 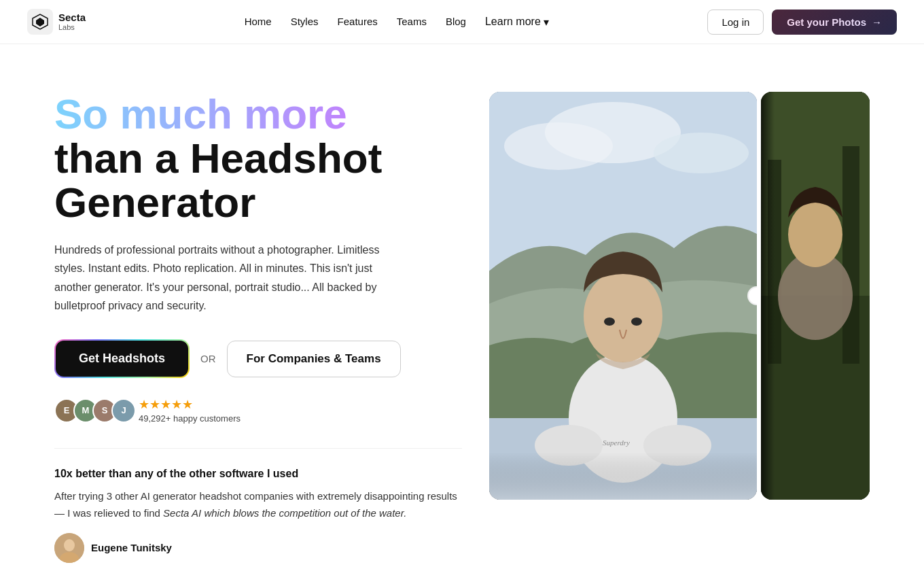 What do you see at coordinates (834, 22) in the screenshot?
I see `get-photos-button: Get your Photos →` at bounding box center [834, 22].